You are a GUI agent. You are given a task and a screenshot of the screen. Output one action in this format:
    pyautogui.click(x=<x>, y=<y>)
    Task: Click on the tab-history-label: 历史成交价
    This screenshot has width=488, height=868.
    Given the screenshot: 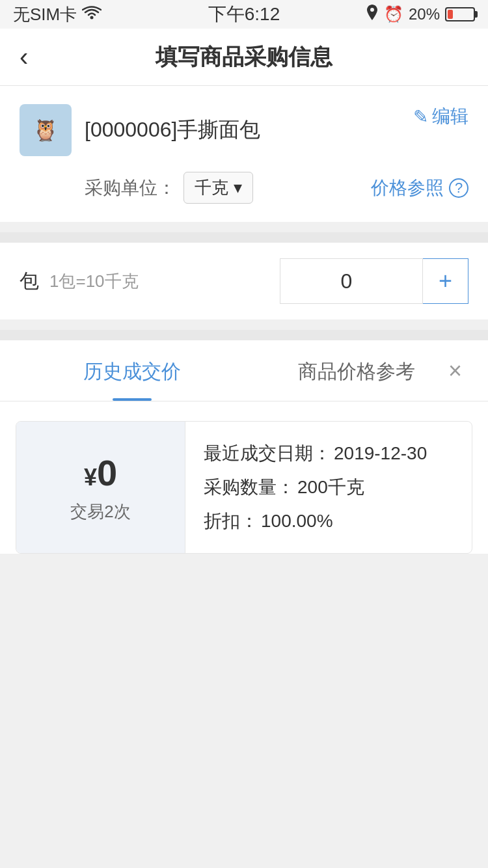 What is the action you would take?
    pyautogui.click(x=132, y=371)
    